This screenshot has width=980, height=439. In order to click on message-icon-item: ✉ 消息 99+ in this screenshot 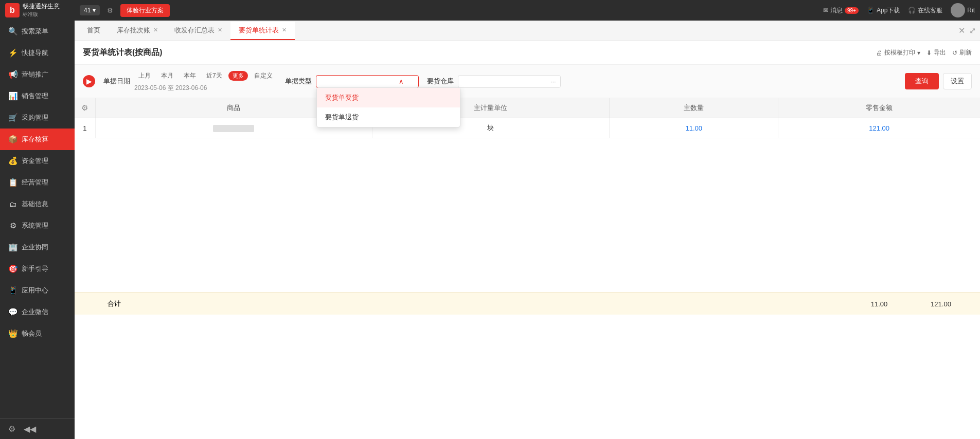, I will do `click(841, 10)`.